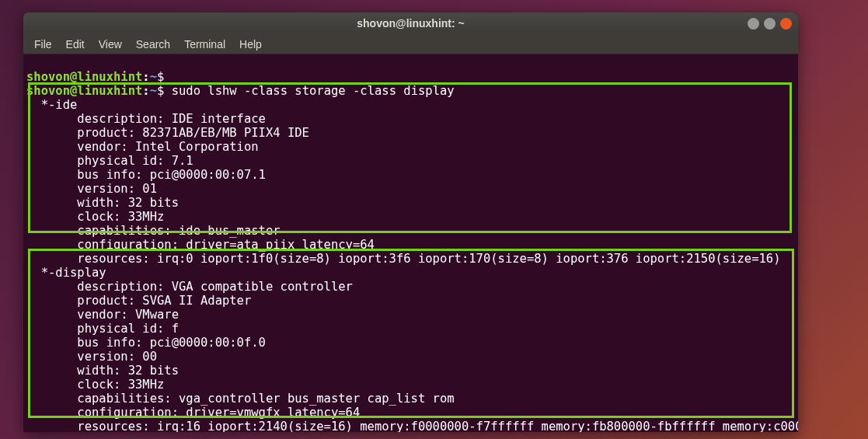  I want to click on output-line: capabilities: ide bus_master, so click(154, 231).